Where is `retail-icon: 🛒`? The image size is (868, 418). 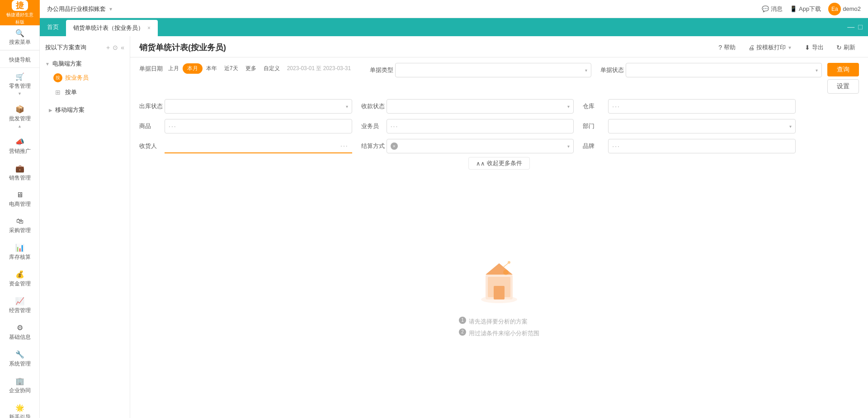
retail-icon: 🛒 is located at coordinates (20, 77).